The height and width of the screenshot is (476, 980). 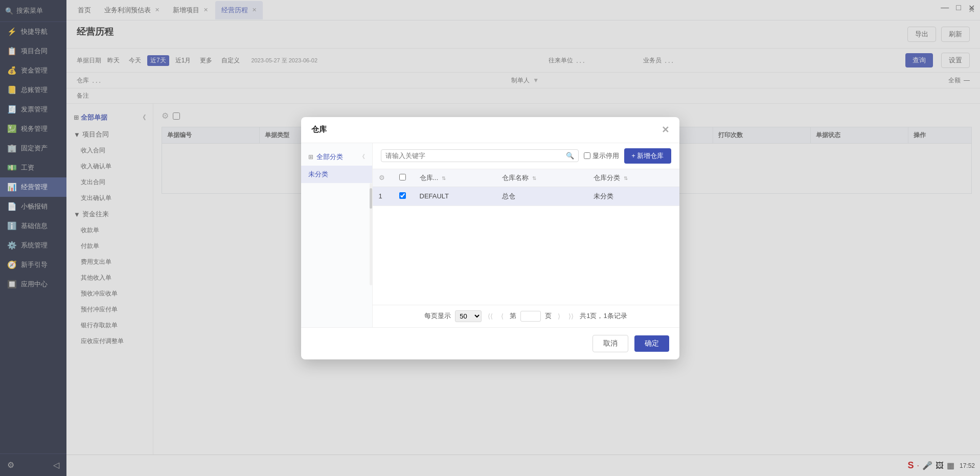 I want to click on modal-table-header: ⚙ 仓库... ⇅ 仓库名称 ⇅, so click(x=526, y=178).